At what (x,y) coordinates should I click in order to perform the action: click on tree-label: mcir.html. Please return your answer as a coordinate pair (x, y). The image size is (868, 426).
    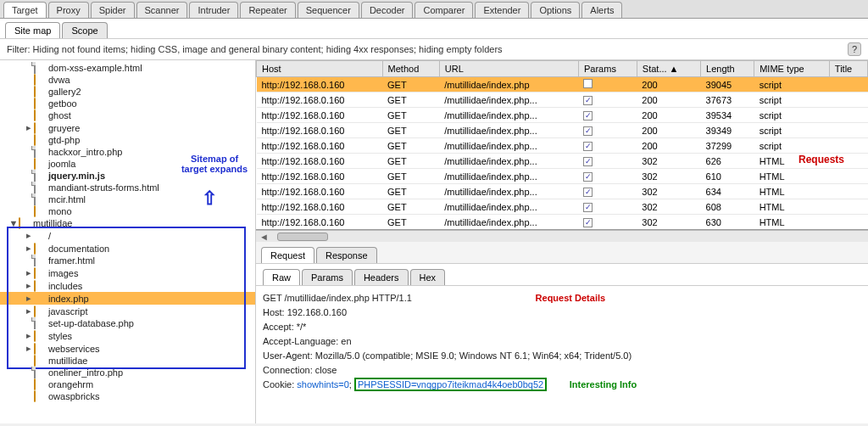
    Looking at the image, I should click on (67, 199).